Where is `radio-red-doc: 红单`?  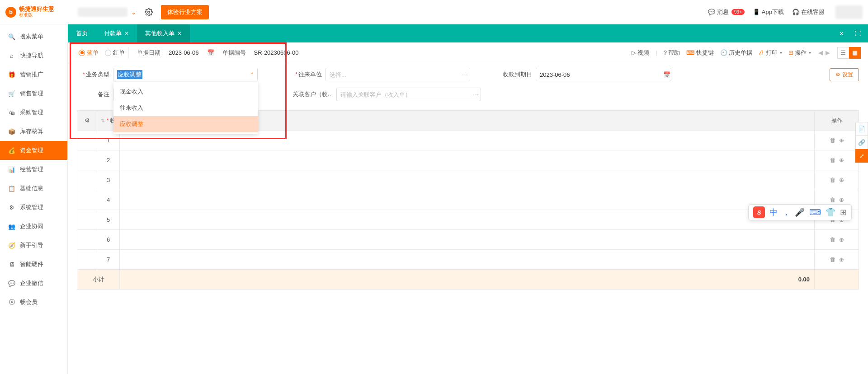 radio-red-doc: 红单 is located at coordinates (115, 53).